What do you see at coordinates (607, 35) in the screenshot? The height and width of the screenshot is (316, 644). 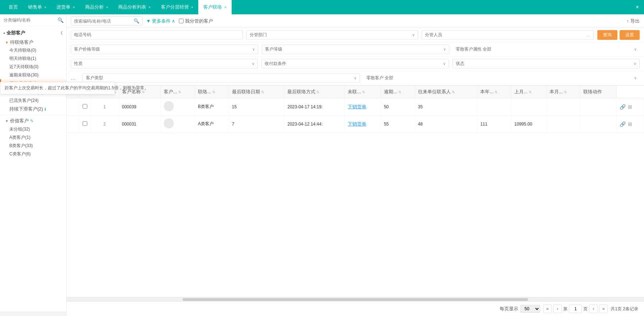 I see `query-button: 查询` at bounding box center [607, 35].